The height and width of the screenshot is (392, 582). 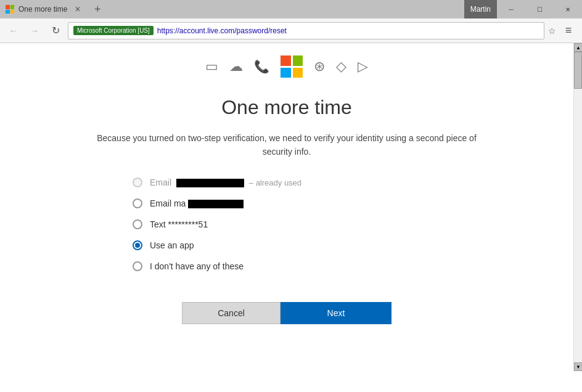 What do you see at coordinates (231, 313) in the screenshot?
I see `cancel-button: Cancel` at bounding box center [231, 313].